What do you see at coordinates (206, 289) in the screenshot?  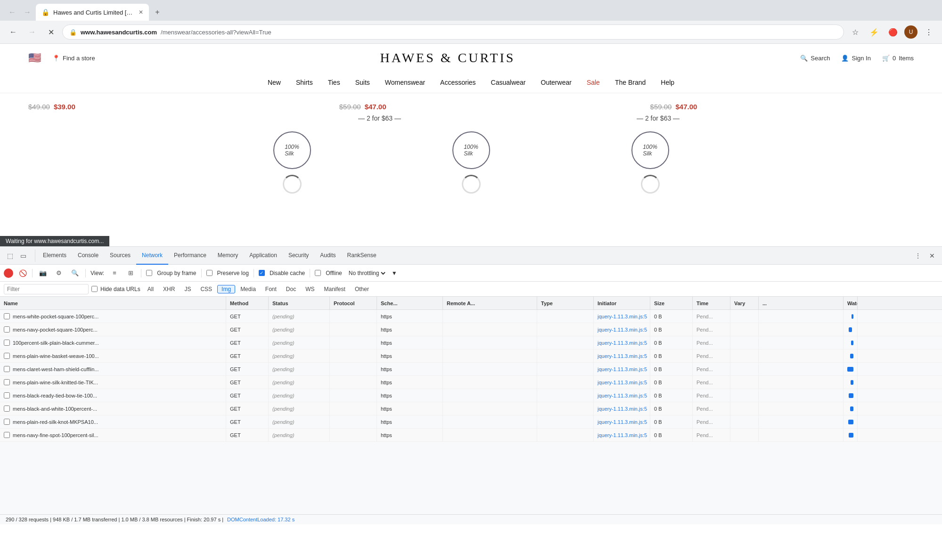 I see `filter-css: CSS` at bounding box center [206, 289].